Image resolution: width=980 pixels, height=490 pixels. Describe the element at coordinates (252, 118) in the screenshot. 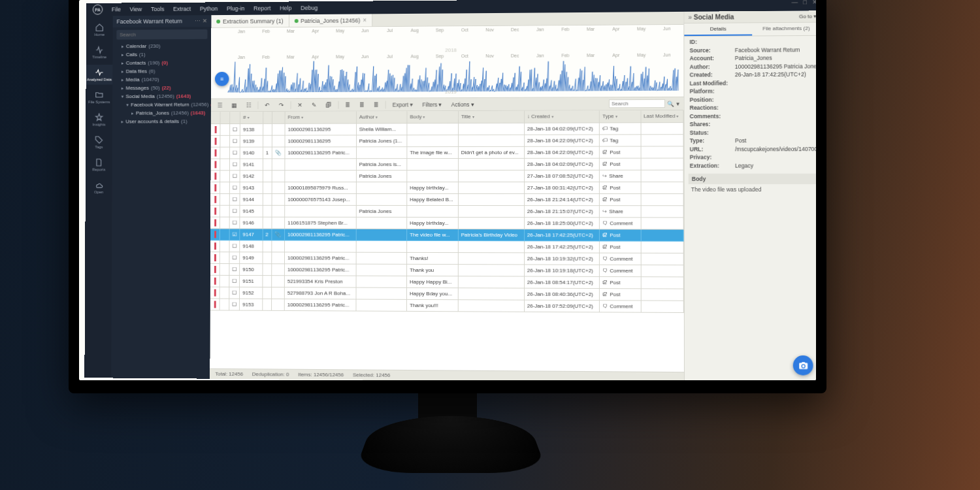

I see `column-header: # ▾` at that location.